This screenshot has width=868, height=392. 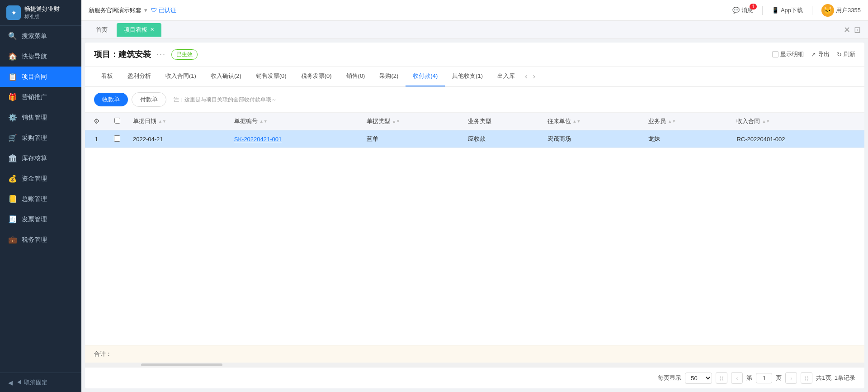 I want to click on sidebar-item-label: 总账管理, so click(x=34, y=199).